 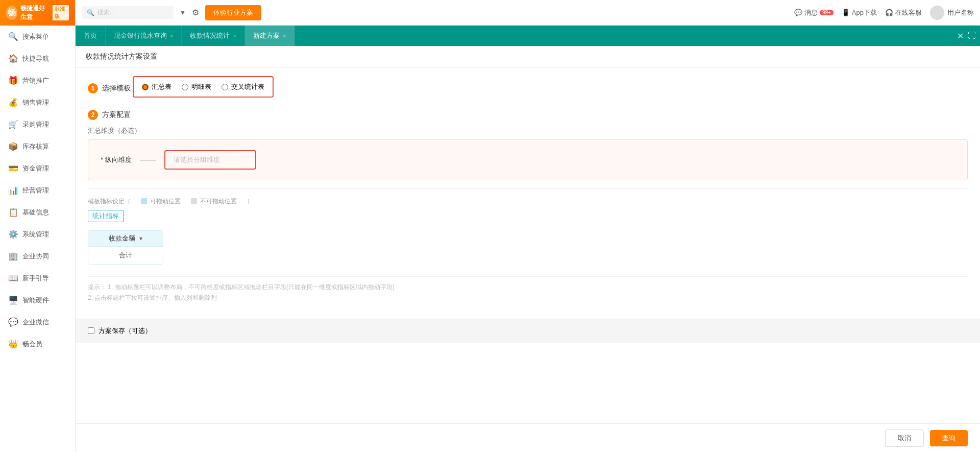 What do you see at coordinates (38, 344) in the screenshot?
I see `sidebar-item-member: 👑 畅会员` at bounding box center [38, 344].